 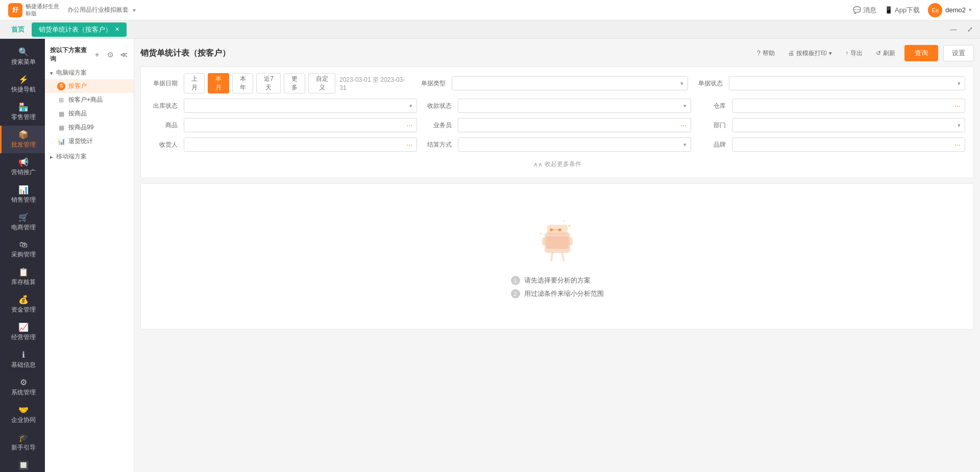 I want to click on collapse-bar: ∧∧ 收起更多条件, so click(x=557, y=164).